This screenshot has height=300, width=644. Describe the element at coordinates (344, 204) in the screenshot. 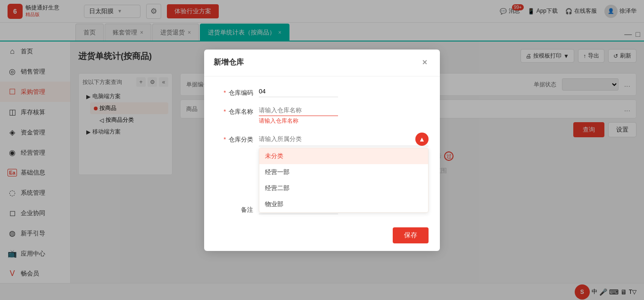

I see `dropdown-option-3: 物业部` at that location.